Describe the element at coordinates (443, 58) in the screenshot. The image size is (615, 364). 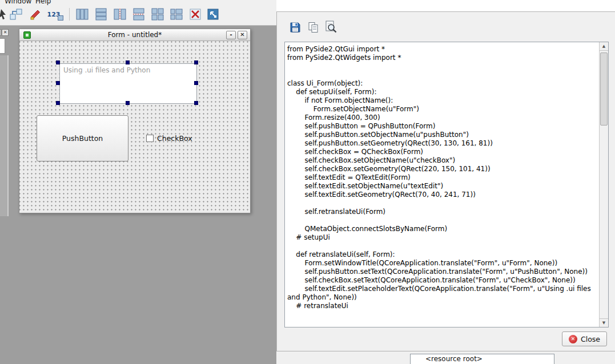
I see `code-line: from PySide2.QtWidgets import *` at that location.